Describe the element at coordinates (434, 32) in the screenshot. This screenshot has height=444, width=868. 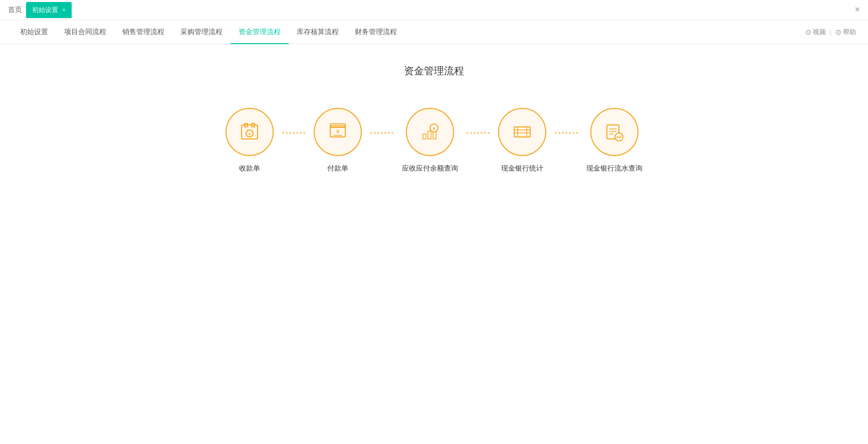
I see `nav-bar: 初始设置 项目合同流程 销售管理流程 采购管理流程 资金管理流程 库存核算流程 …` at that location.